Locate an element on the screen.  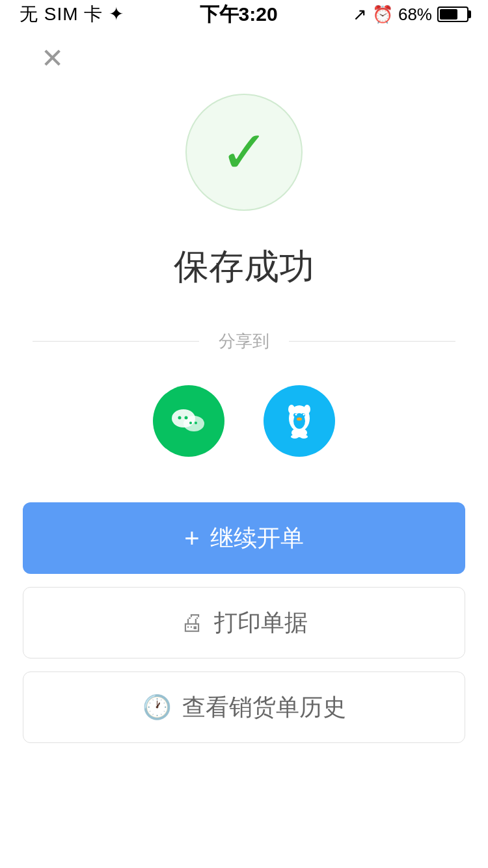
wechat-icon is located at coordinates (189, 421).